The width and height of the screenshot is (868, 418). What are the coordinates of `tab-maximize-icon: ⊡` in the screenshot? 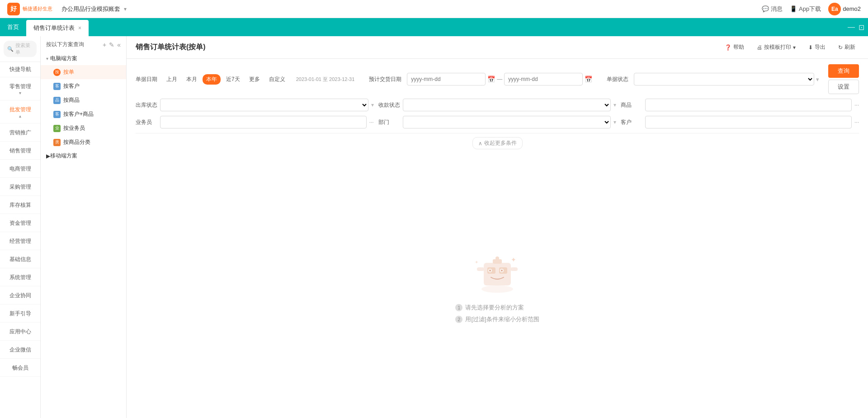 It's located at (862, 27).